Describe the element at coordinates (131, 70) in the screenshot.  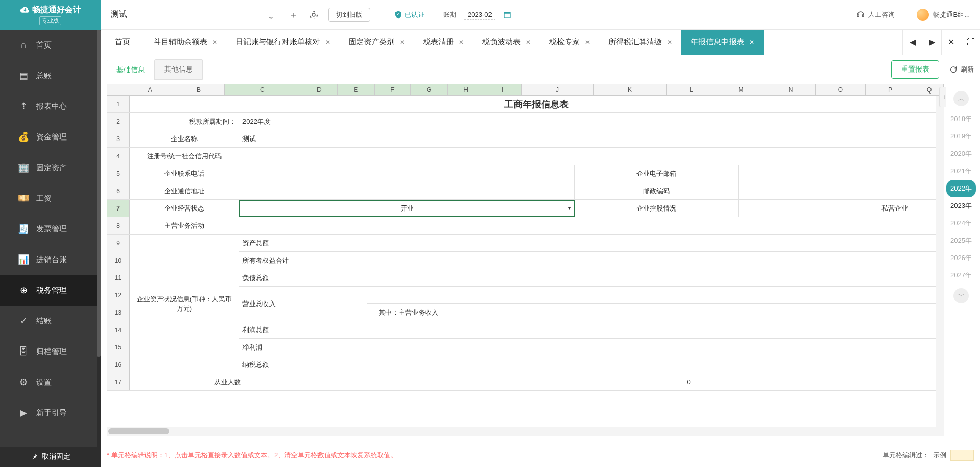
I see `subtab-basic: 基础信息` at that location.